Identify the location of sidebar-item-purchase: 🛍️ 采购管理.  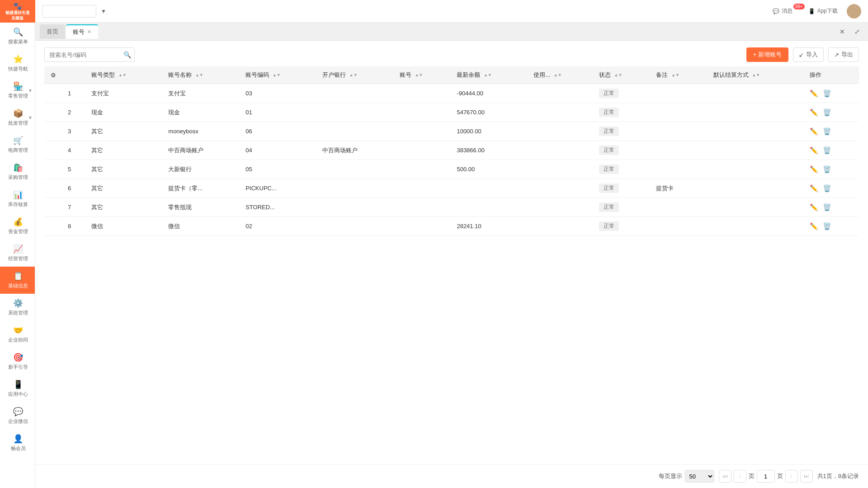
(17, 172).